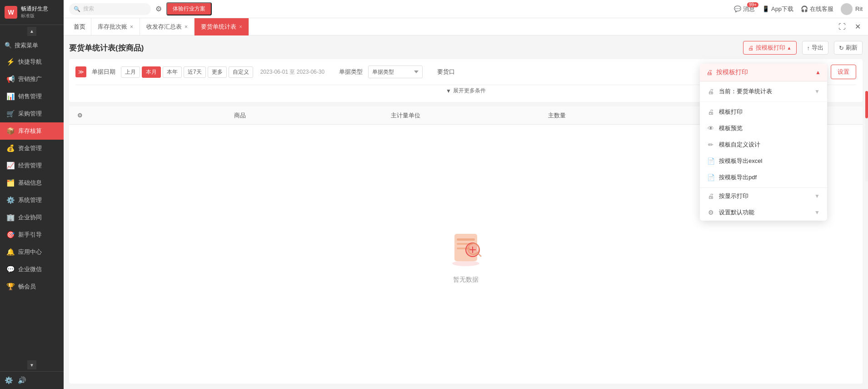  Describe the element at coordinates (32, 287) in the screenshot. I see `sidebar-item-member: 🏆 畅会员` at that location.